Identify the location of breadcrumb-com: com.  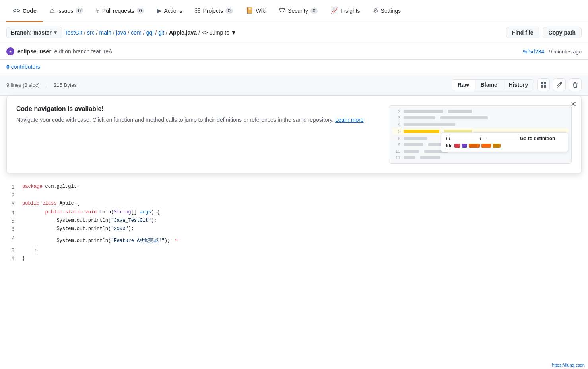
(136, 33).